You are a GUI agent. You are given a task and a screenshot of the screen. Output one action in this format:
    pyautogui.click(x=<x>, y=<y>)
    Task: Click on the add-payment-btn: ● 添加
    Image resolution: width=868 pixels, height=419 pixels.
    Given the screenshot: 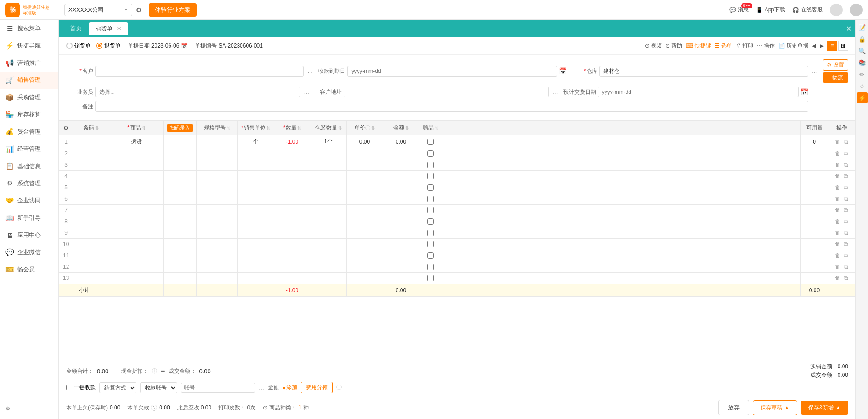 What is the action you would take?
    pyautogui.click(x=290, y=388)
    